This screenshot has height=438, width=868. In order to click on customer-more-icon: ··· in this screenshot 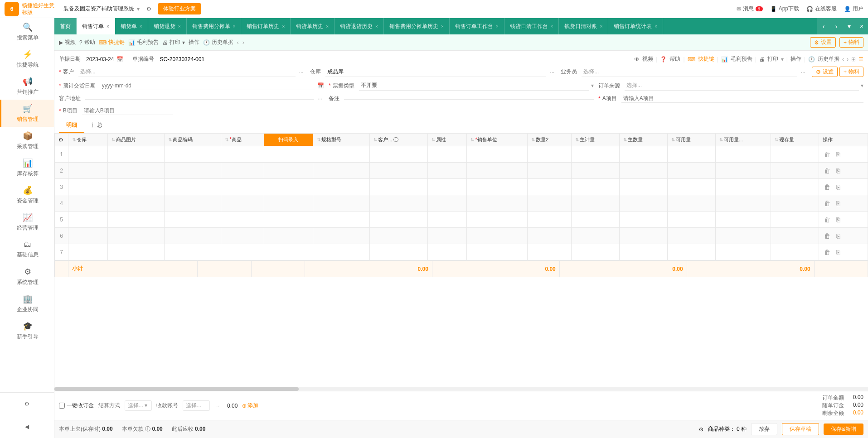, I will do `click(301, 72)`.